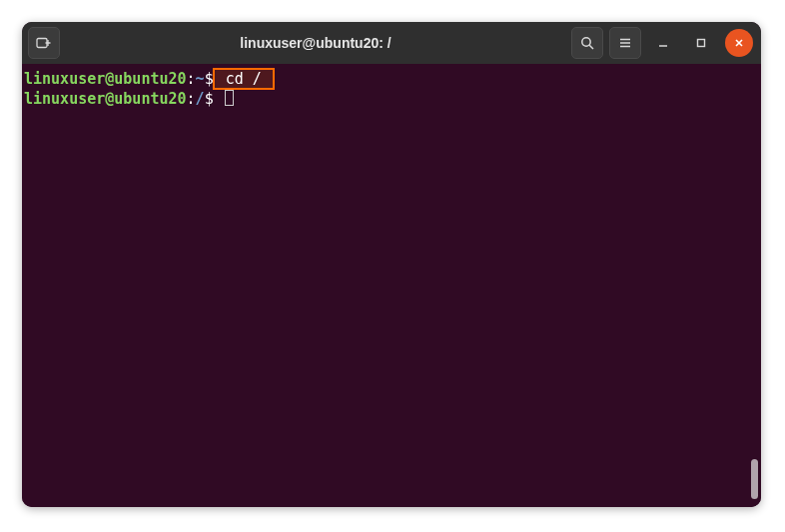  Describe the element at coordinates (210, 99) in the screenshot. I see `prompt-dollar: $` at that location.